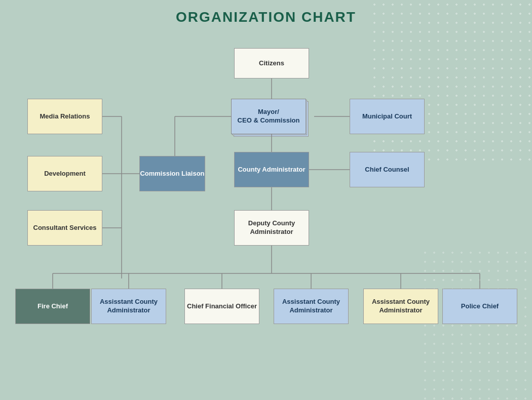  Describe the element at coordinates (129, 306) in the screenshot. I see `asst-admin-1-box: Assisstant County Administrator` at that location.